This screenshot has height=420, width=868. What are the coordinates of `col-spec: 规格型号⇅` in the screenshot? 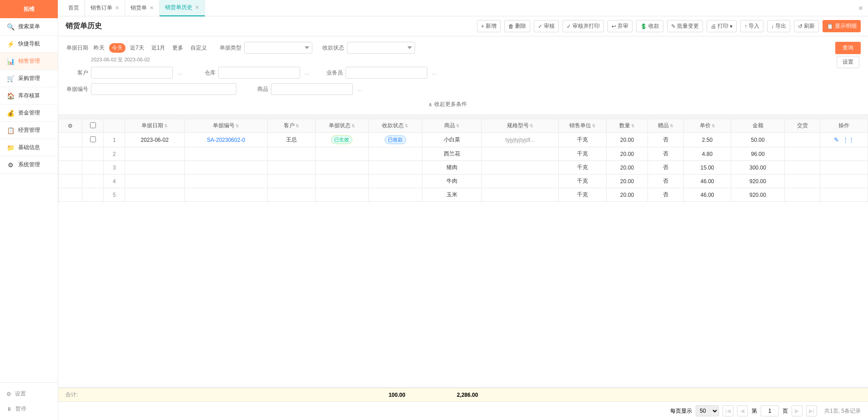 It's located at (520, 126).